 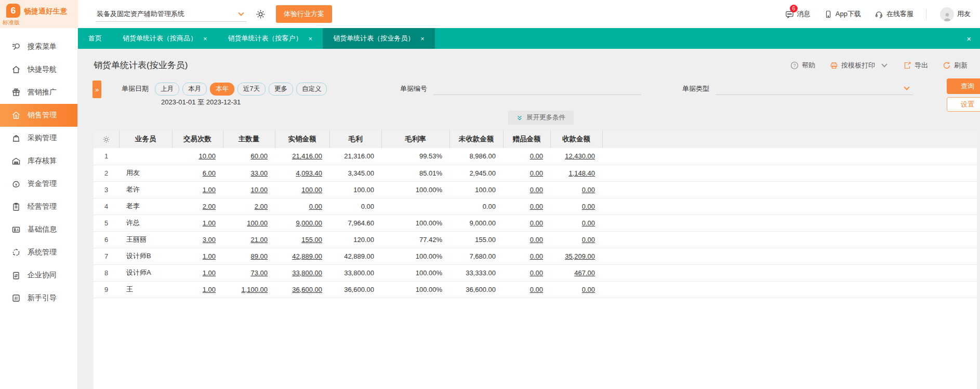 What do you see at coordinates (251, 89) in the screenshot?
I see `date-option-last-7-days: 近7天` at bounding box center [251, 89].